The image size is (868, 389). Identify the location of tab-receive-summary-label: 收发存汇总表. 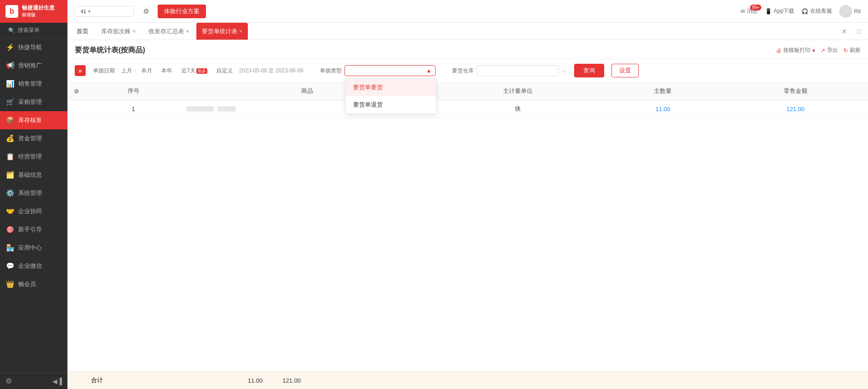
(166, 31).